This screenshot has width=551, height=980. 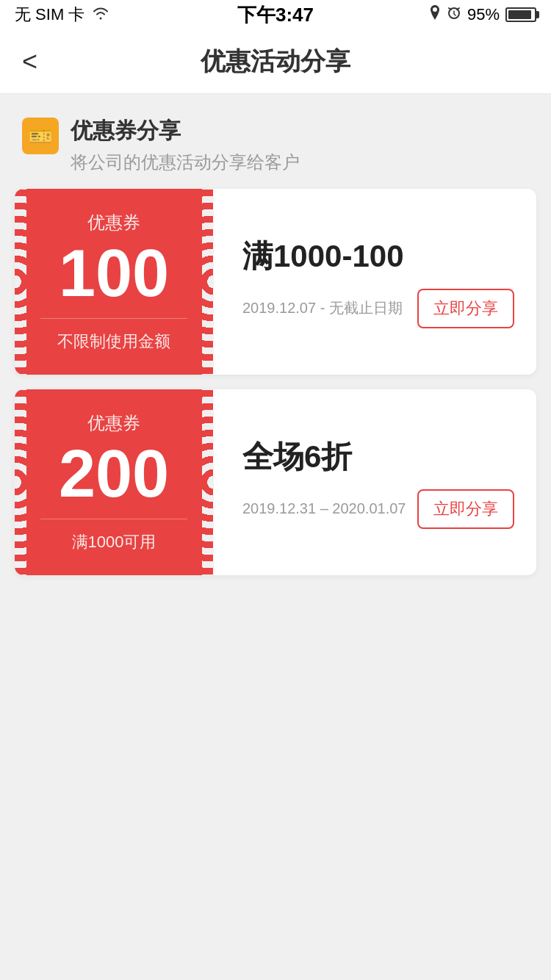 I want to click on coupon-amount-1: 200, so click(x=114, y=474).